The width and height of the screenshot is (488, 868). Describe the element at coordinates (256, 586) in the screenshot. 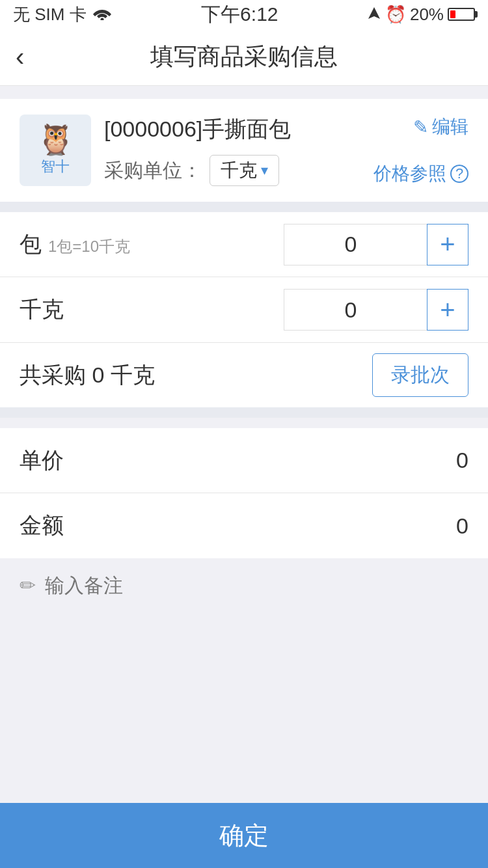

I see `remark-input` at that location.